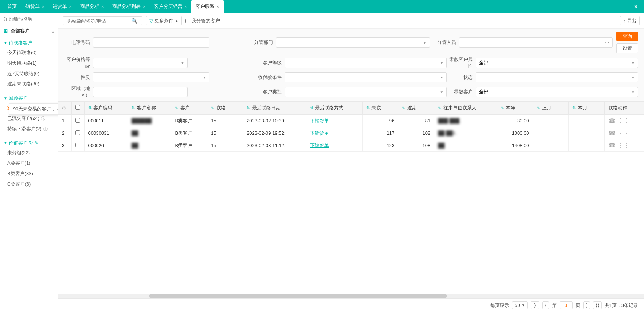 This screenshot has width=644, height=312. What do you see at coordinates (334, 108) in the screenshot?
I see `th-last-contact-method: 最后联络方式` at bounding box center [334, 108].